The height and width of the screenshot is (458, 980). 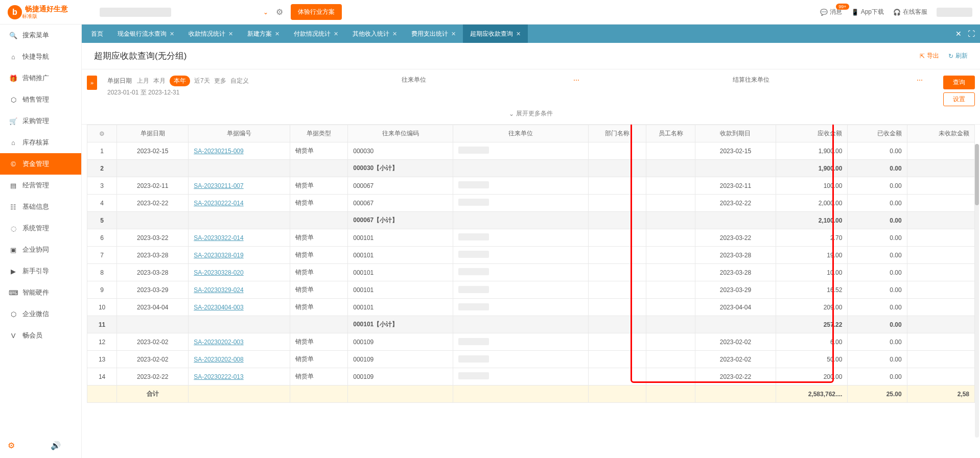 What do you see at coordinates (219, 273) in the screenshot?
I see `docno-link: SA-20230328-020` at bounding box center [219, 273].